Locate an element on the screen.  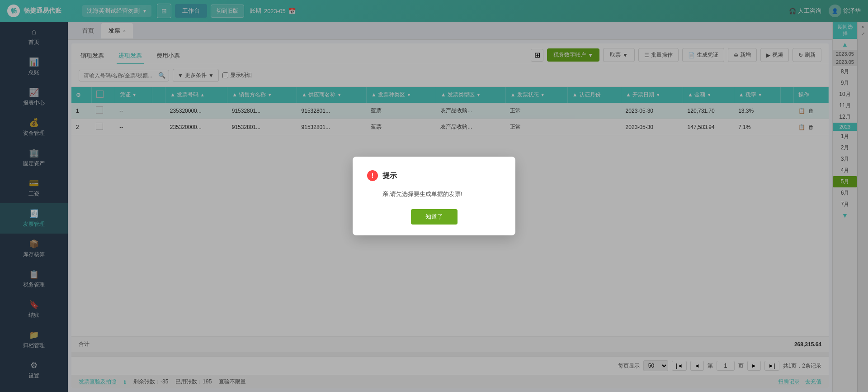
modal-footer: 知道了 is located at coordinates (434, 217).